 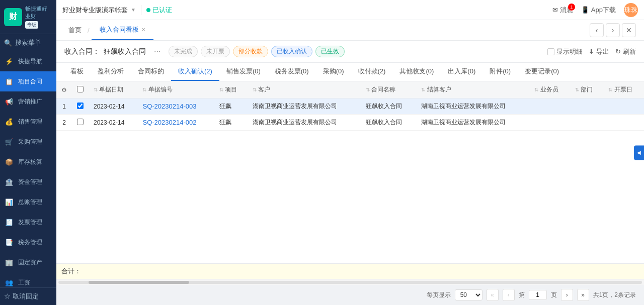 What do you see at coordinates (30, 262) in the screenshot?
I see `sidebar-item-assets-label: 固定资产` at bounding box center [30, 262].